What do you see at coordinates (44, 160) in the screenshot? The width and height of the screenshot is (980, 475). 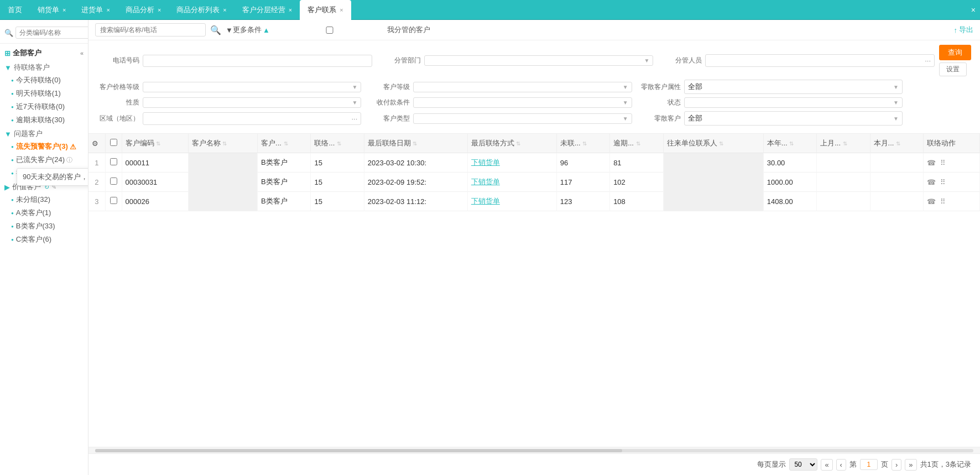 I see `sidebar-item-churned: ● 已流失客户(24) ⓘ` at bounding box center [44, 160].